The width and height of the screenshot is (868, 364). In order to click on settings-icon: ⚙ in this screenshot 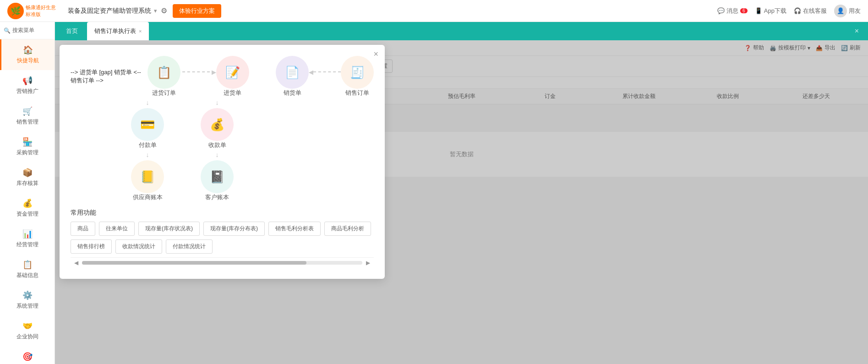, I will do `click(164, 11)`.